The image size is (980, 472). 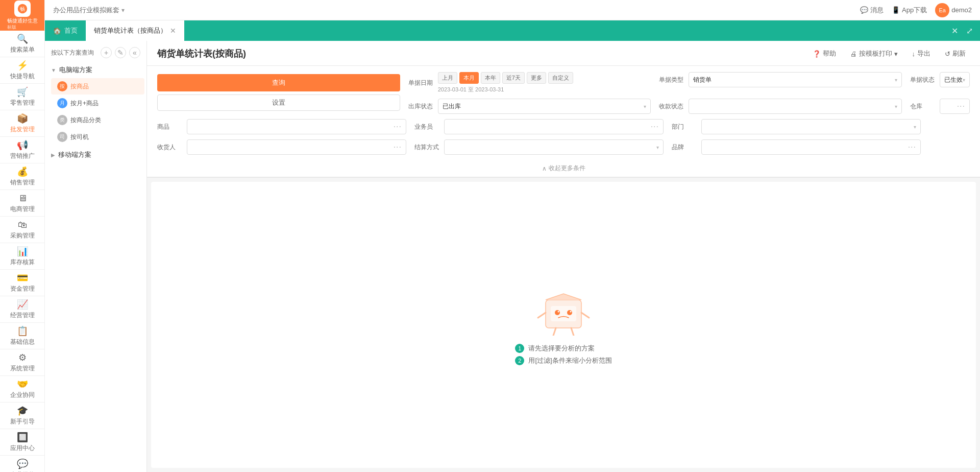 I want to click on salesperson-dots: ···, so click(x=655, y=127).